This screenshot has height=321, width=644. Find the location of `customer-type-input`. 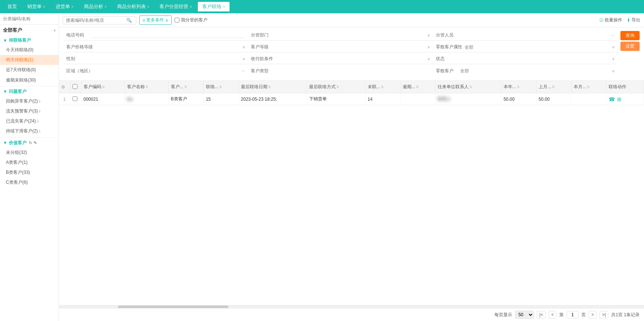

customer-type-input is located at coordinates (352, 71).